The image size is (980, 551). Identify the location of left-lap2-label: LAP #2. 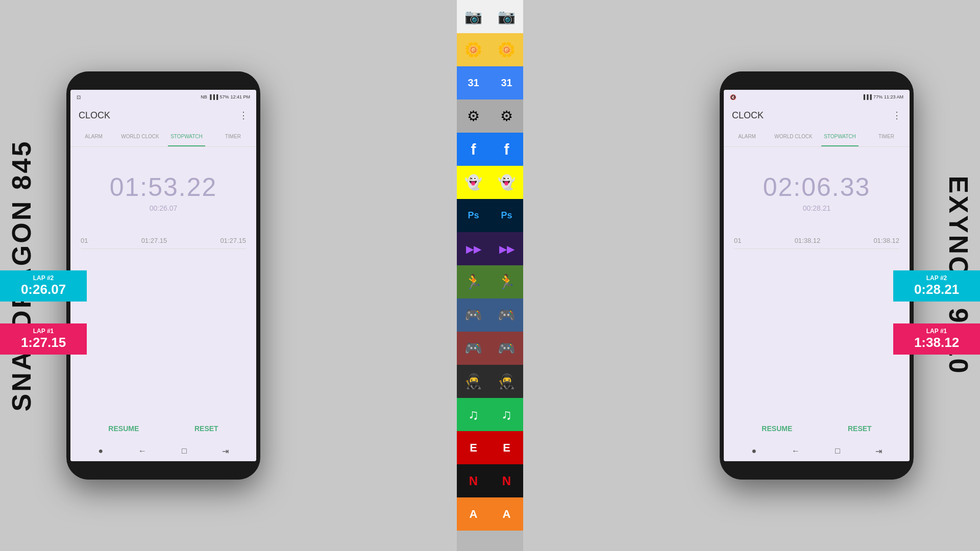
(43, 278).